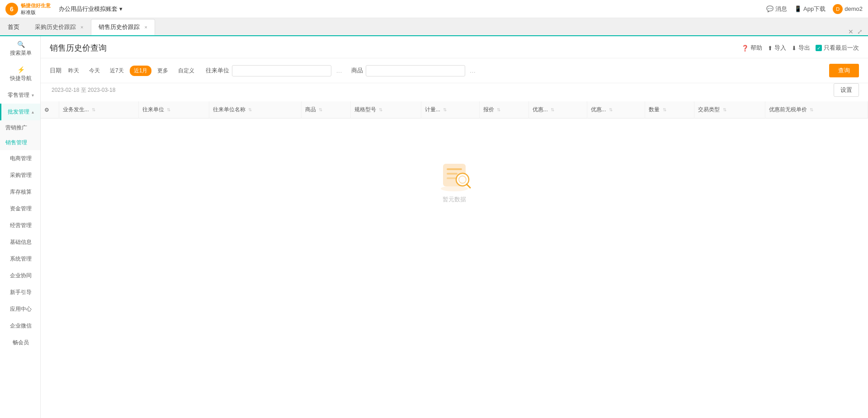  Describe the element at coordinates (82, 27) in the screenshot. I see `tab-purchase-close-icon: ×` at that location.